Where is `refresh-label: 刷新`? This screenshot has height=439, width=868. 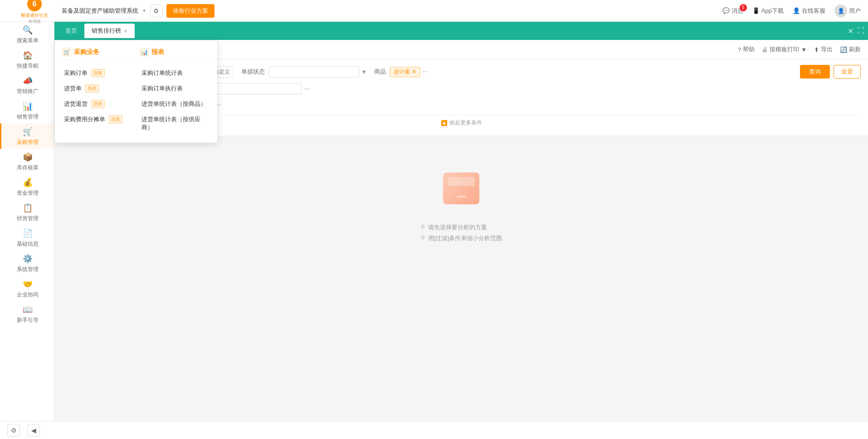
refresh-label: 刷新 is located at coordinates (855, 49).